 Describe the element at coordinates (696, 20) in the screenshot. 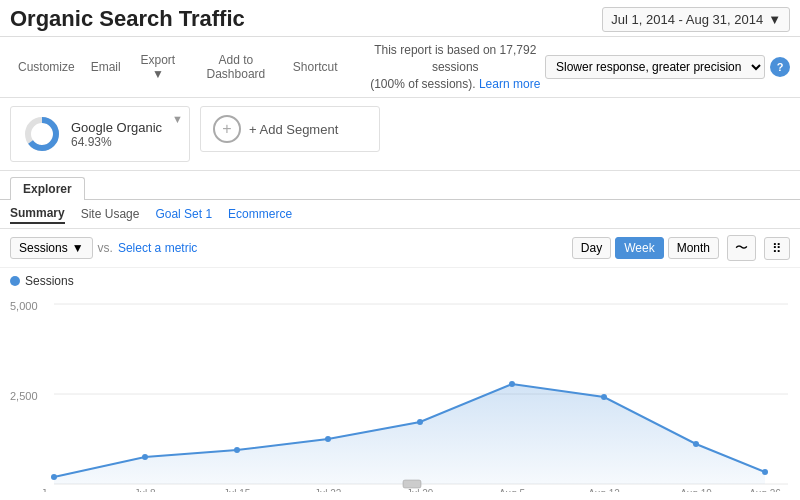

I see `date-range-selector: Jul 1, 2014 - Aug 31, 2014 ▼` at that location.